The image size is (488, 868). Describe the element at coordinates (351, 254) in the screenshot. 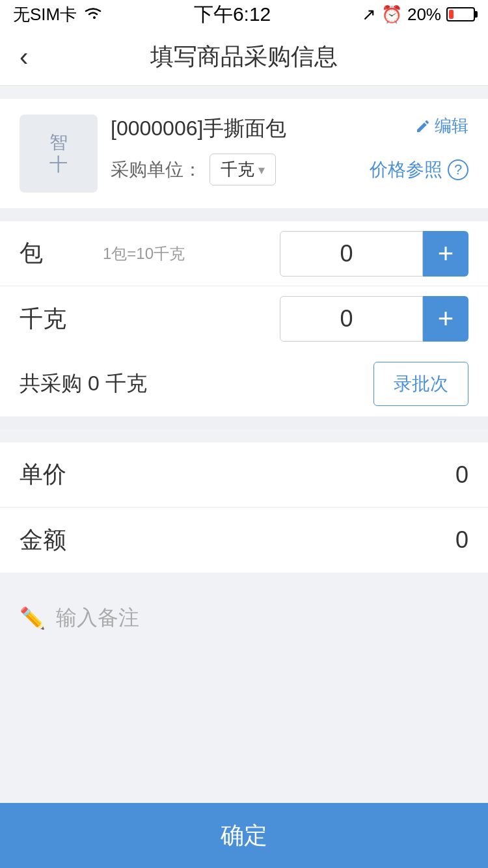

I see `bag-quantity-input` at that location.